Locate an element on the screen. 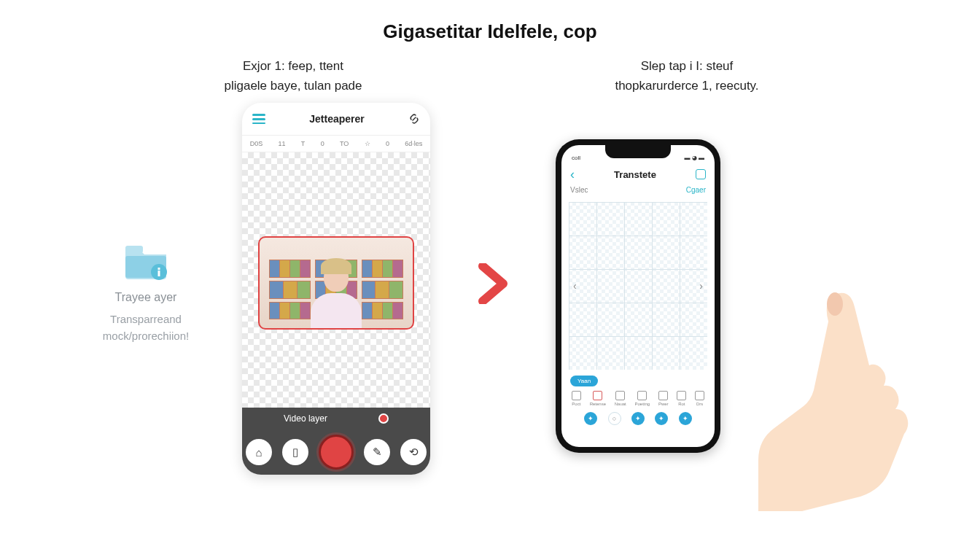  menu-icon is located at coordinates (259, 119).